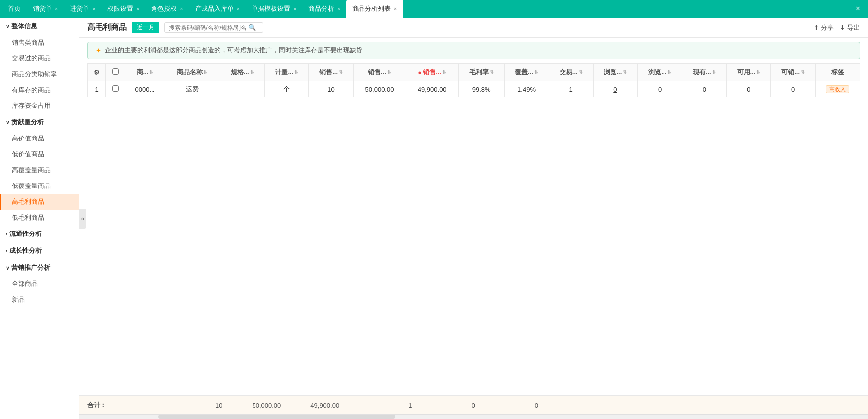  Describe the element at coordinates (40, 202) in the screenshot. I see `sidebar-item-high-margin: 高毛利商品` at that location.